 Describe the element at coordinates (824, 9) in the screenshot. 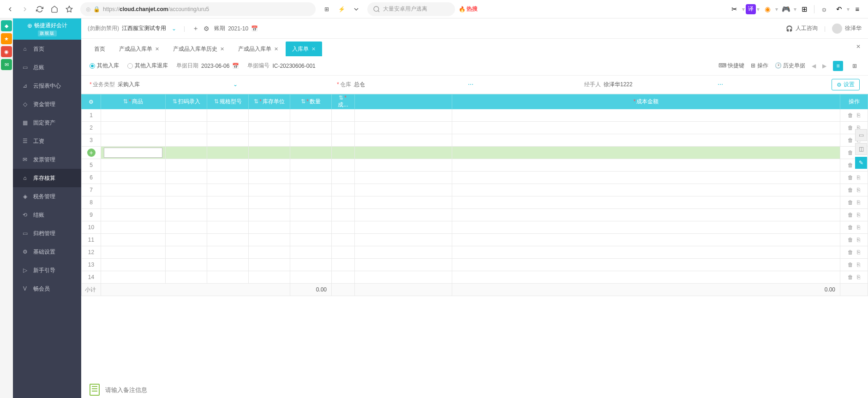

I see `theme-icon: ☼` at that location.